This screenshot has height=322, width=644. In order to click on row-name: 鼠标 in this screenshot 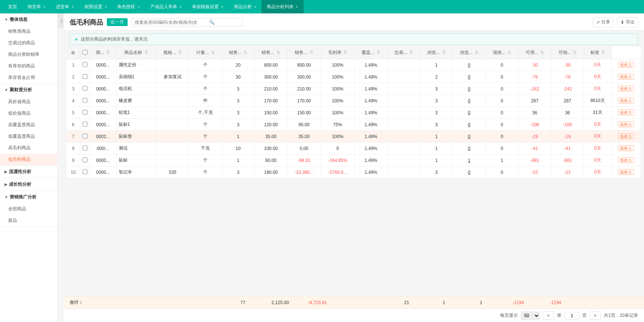, I will do `click(136, 160)`.